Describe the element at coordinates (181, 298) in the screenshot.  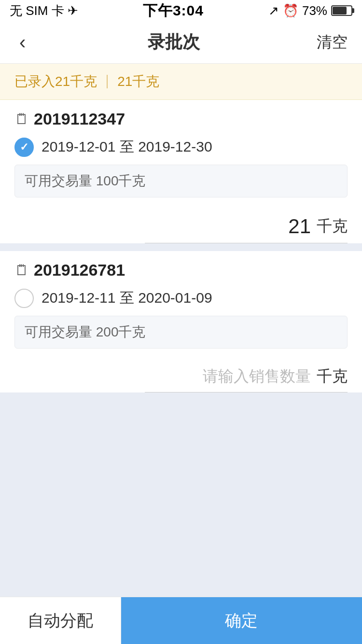
I see `batch-date-row-2: 2019-12-11 至 2020-01-09` at that location.